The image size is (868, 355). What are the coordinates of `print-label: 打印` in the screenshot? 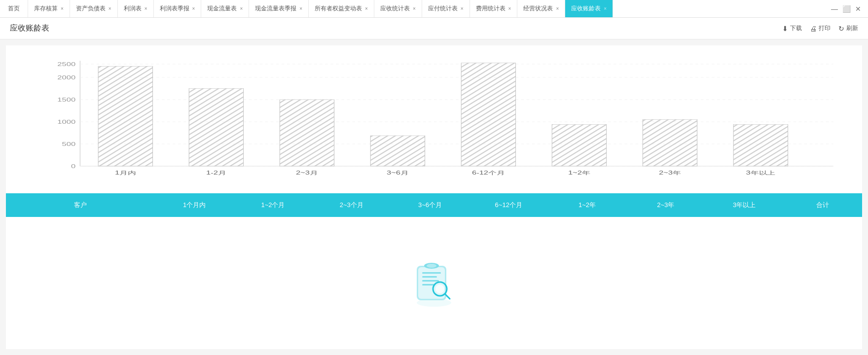 It's located at (825, 29).